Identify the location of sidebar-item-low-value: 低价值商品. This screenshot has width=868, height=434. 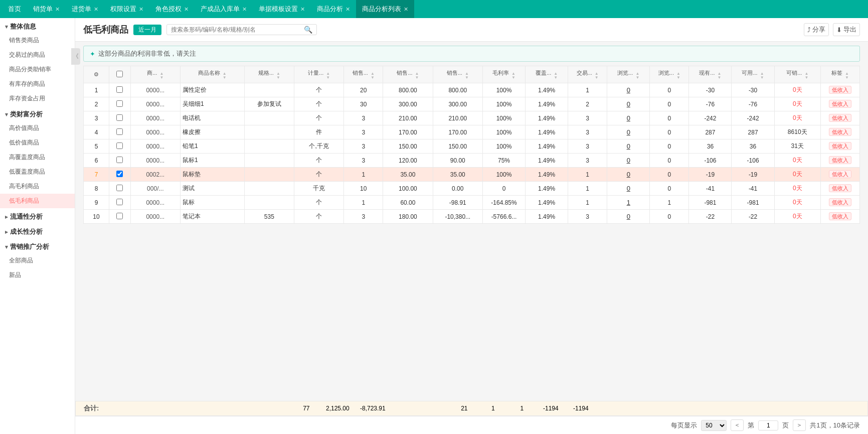
(37, 142).